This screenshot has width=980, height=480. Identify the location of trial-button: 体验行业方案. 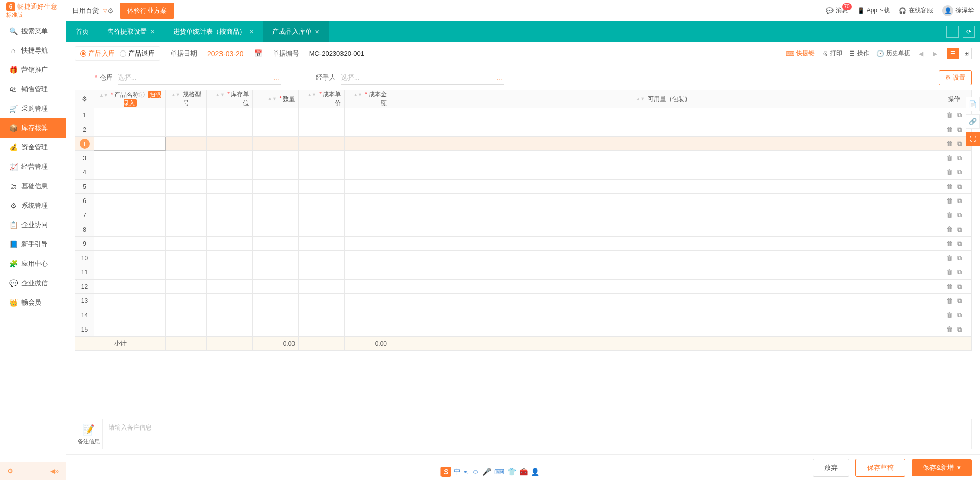
(147, 11).